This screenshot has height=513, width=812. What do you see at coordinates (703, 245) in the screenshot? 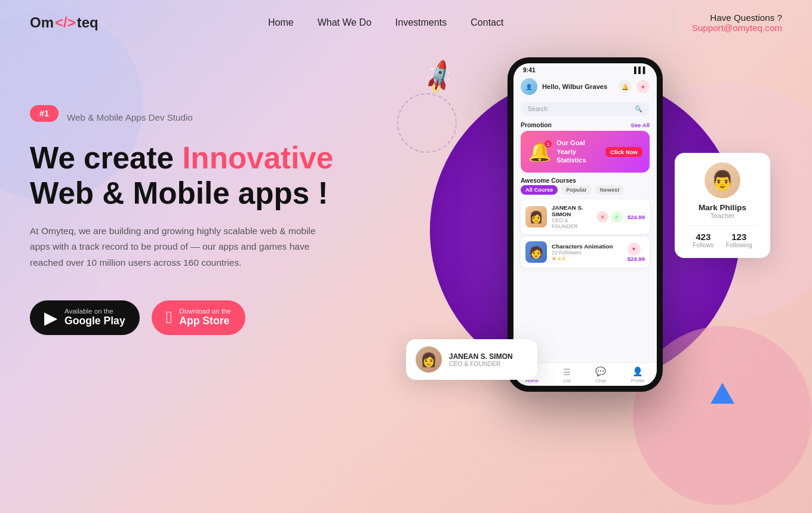
I see `follows-label: Follows` at bounding box center [703, 245].